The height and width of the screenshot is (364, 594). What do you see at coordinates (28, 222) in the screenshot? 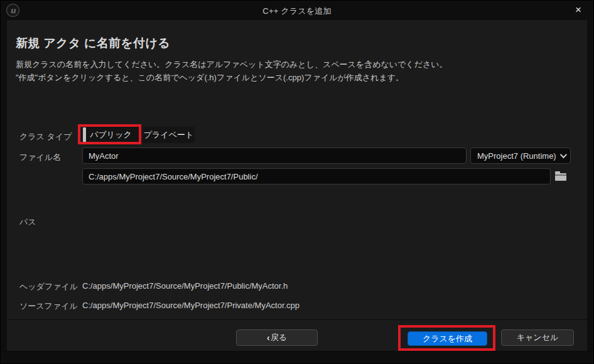
I see `path-label: パス` at bounding box center [28, 222].